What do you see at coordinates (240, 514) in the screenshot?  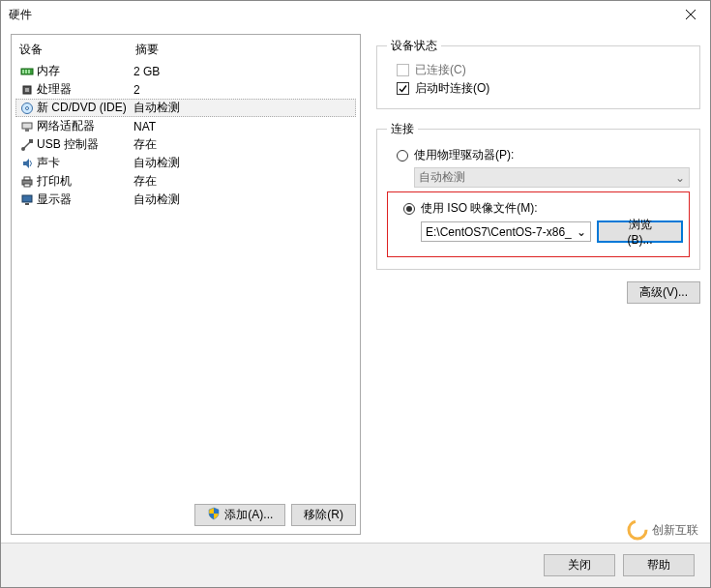 I see `add-button: 添加(A)...` at bounding box center [240, 514].